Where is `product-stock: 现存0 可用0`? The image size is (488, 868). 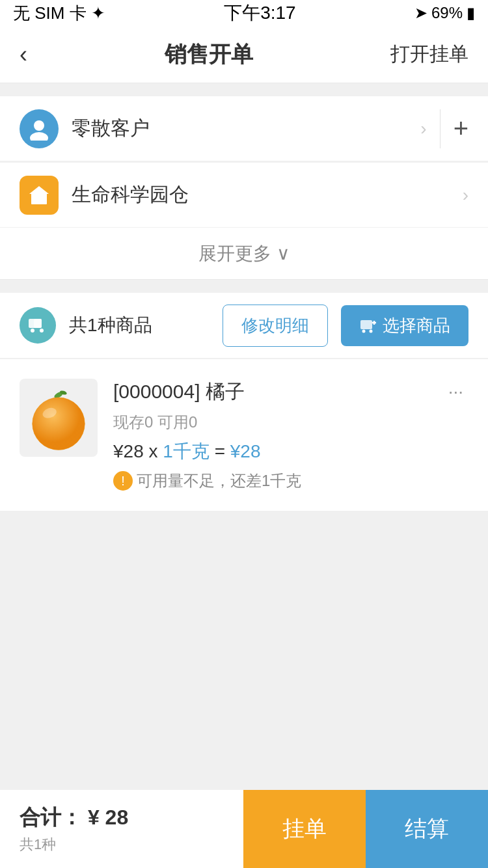 product-stock: 现存0 可用0 is located at coordinates (271, 422).